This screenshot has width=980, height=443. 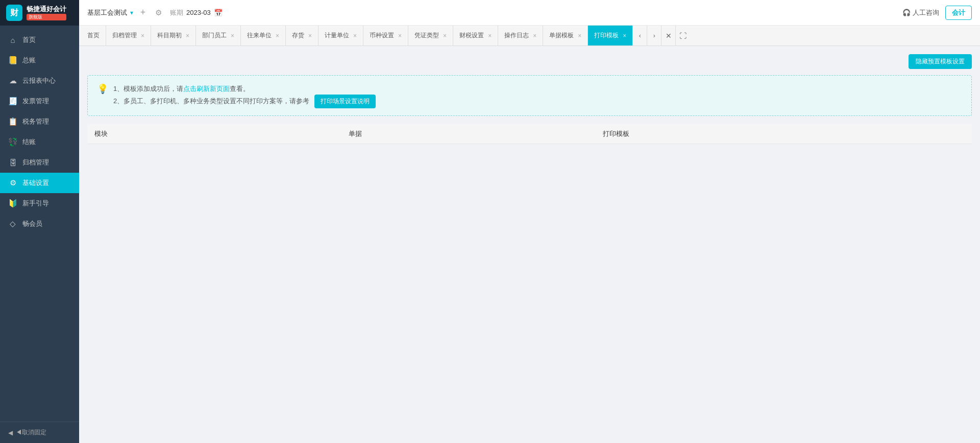 I want to click on print-guide-button: 打印场景设置说明, so click(x=345, y=101).